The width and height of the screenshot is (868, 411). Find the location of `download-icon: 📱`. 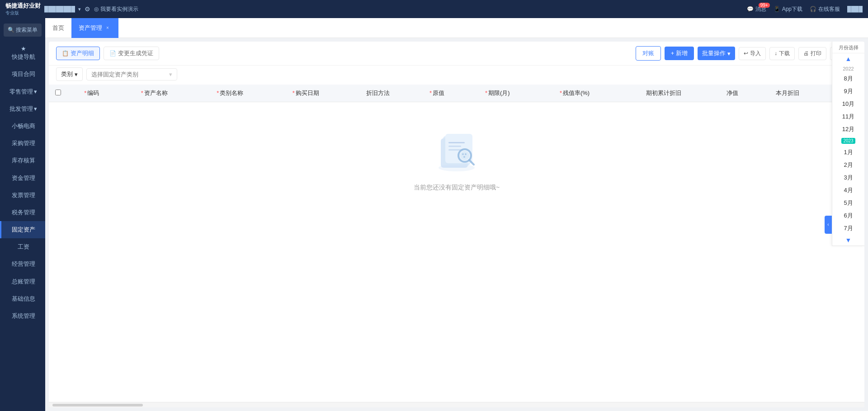

download-icon: 📱 is located at coordinates (777, 9).